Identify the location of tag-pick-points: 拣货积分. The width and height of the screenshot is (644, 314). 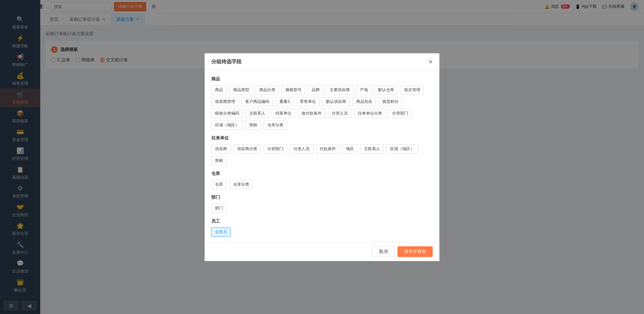
(390, 102).